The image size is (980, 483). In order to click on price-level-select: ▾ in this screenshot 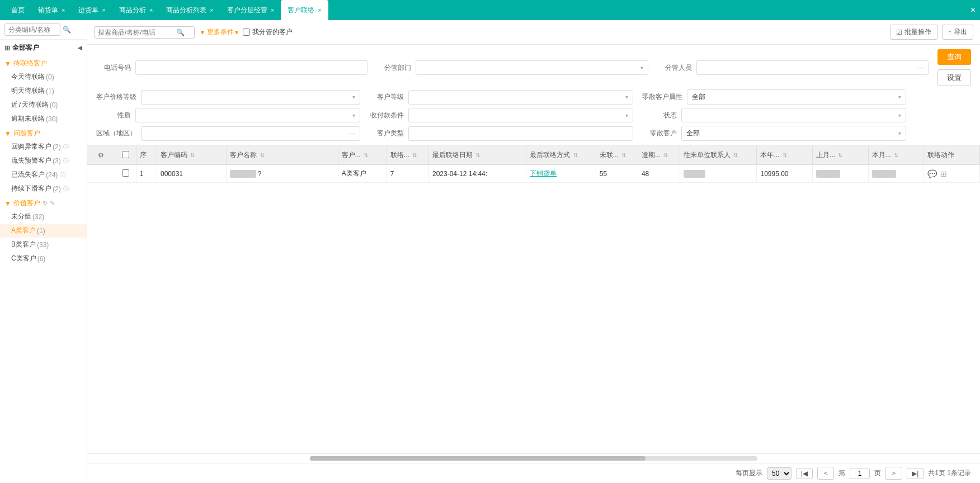, I will do `click(251, 97)`.